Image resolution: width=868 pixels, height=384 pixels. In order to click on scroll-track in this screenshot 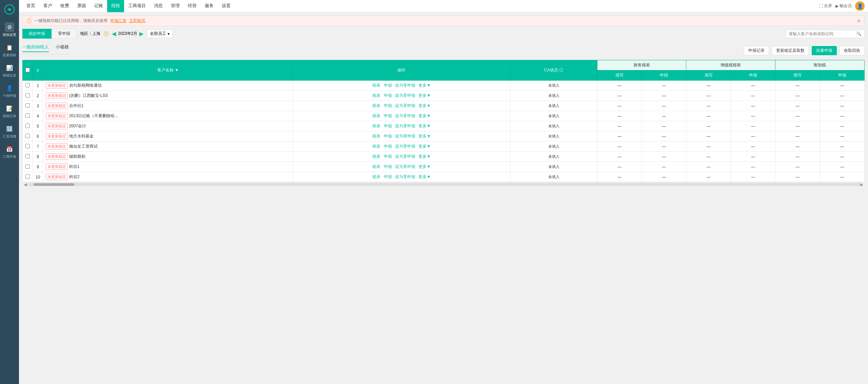, I will do `click(443, 185)`.